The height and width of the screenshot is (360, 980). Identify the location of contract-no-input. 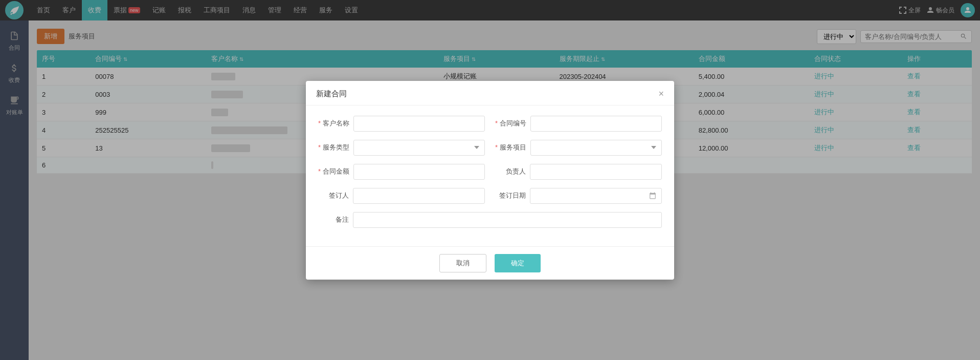
(596, 124).